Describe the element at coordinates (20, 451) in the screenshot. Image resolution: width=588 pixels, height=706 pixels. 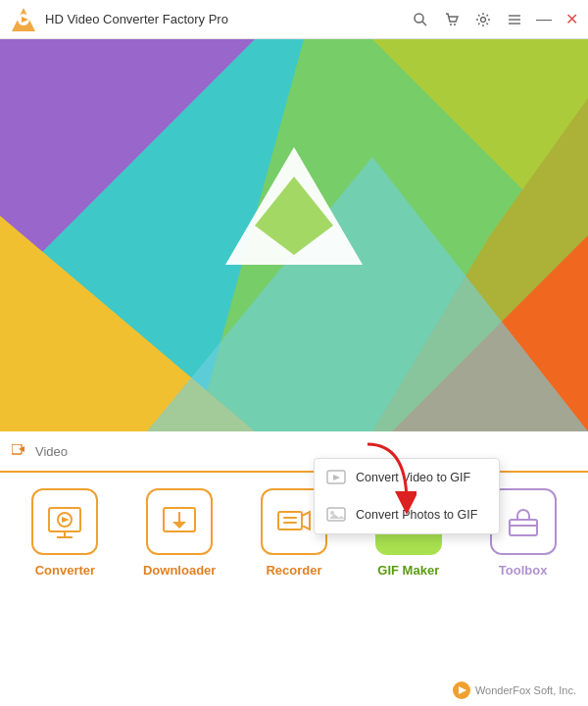
I see `video-search-icon` at that location.